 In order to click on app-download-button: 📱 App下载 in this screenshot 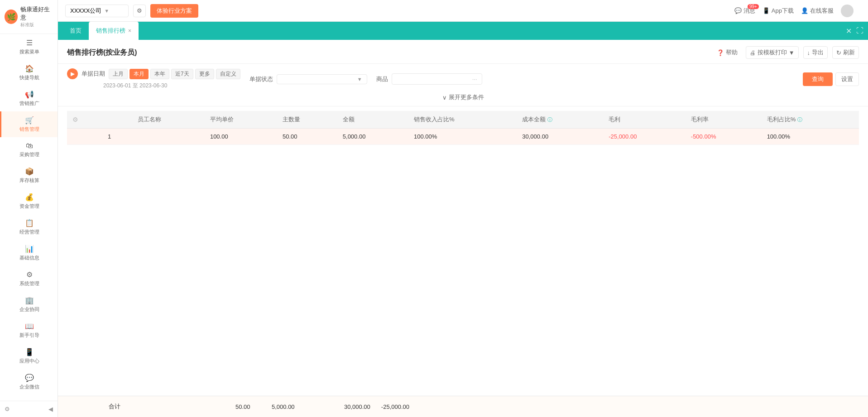, I will do `click(778, 11)`.